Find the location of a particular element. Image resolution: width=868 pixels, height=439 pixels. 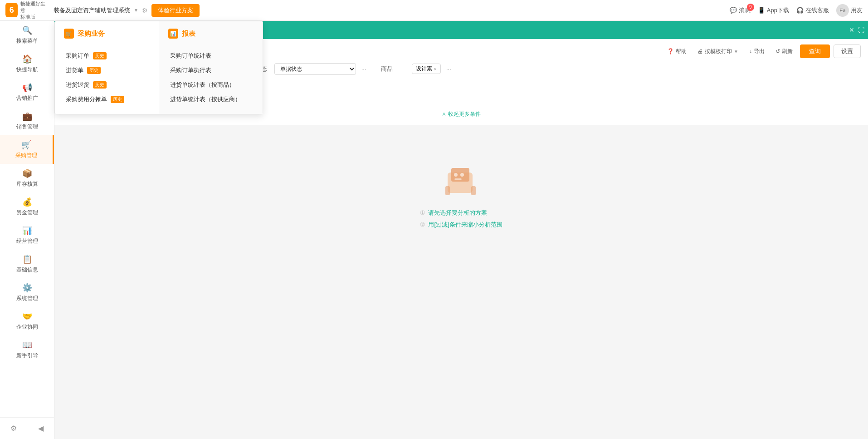

sidebar-item-system: ⚙️ 系统管理 is located at coordinates (27, 292).